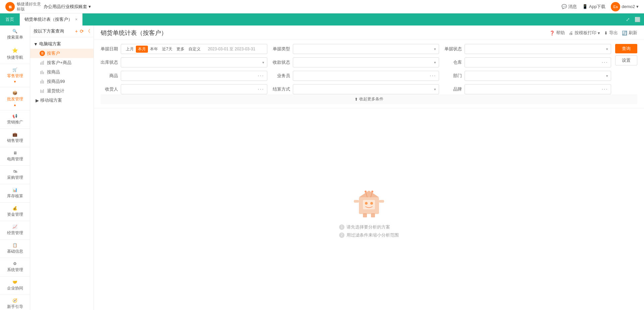 Image resolution: width=644 pixels, height=310 pixels. I want to click on sidebar-quick-nav: ⭐ 快捷导航, so click(15, 54).